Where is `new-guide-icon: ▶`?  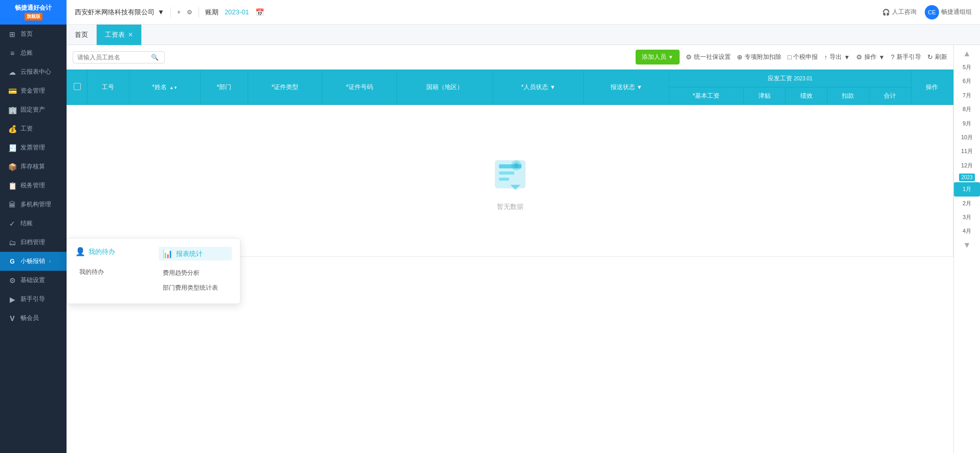 new-guide-icon: ▶ is located at coordinates (12, 299).